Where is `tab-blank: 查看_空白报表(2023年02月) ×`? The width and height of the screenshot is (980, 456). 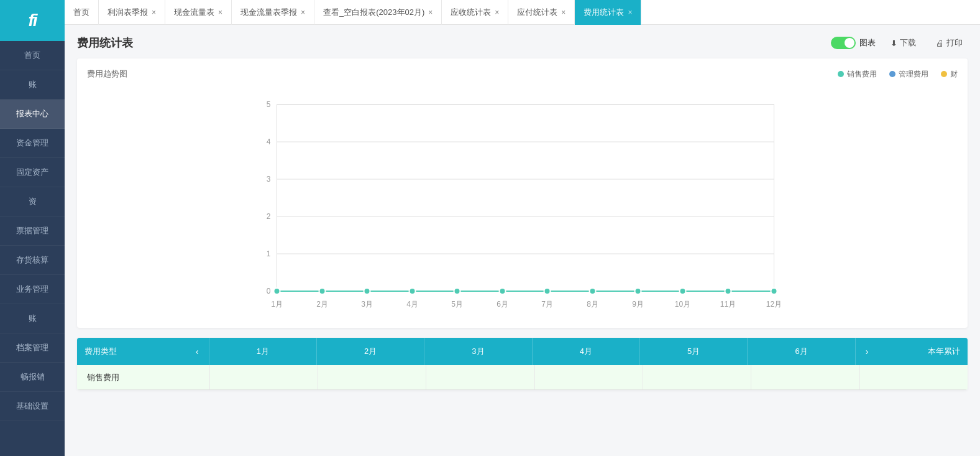 tab-blank: 查看_空白报表(2023年02月) × is located at coordinates (378, 12).